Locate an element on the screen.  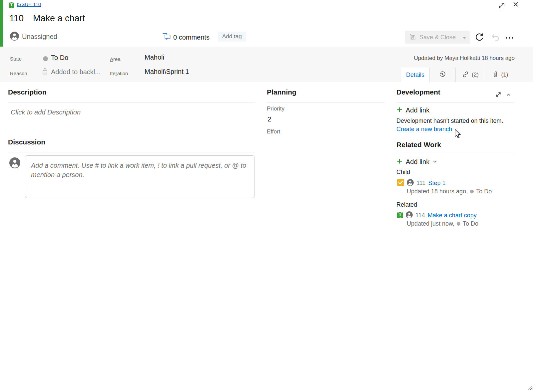
discussion-heading: Discussion is located at coordinates (27, 142).